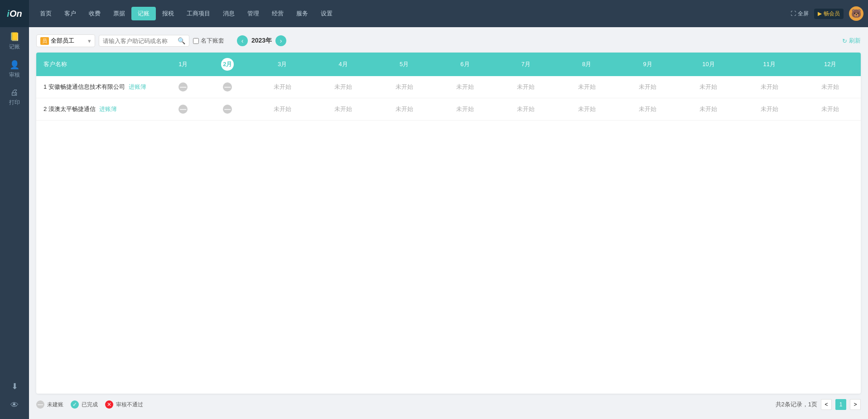  Describe the element at coordinates (70, 14) in the screenshot. I see `nav-client: 客户` at that location.